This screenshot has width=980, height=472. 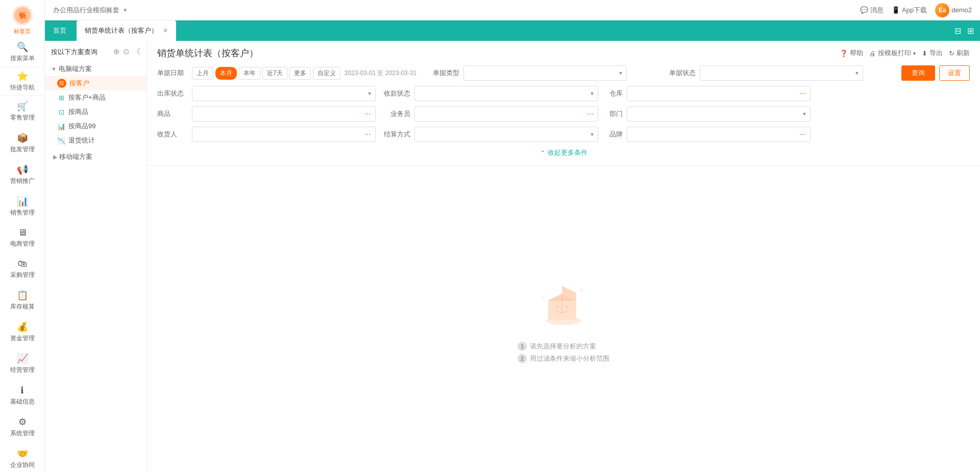 What do you see at coordinates (22, 47) in the screenshot?
I see `search-icon: 🔍` at bounding box center [22, 47].